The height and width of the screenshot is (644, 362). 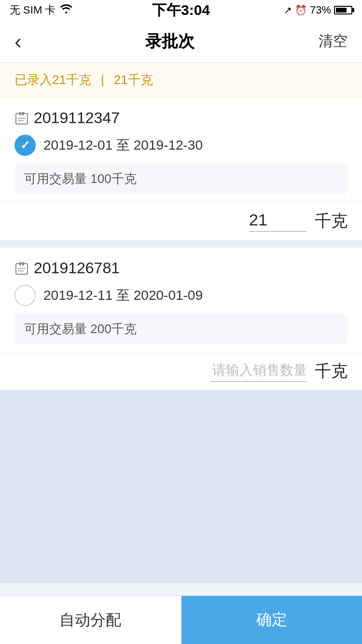 I want to click on batch-1-quantity-row: 21 千克, so click(x=181, y=221).